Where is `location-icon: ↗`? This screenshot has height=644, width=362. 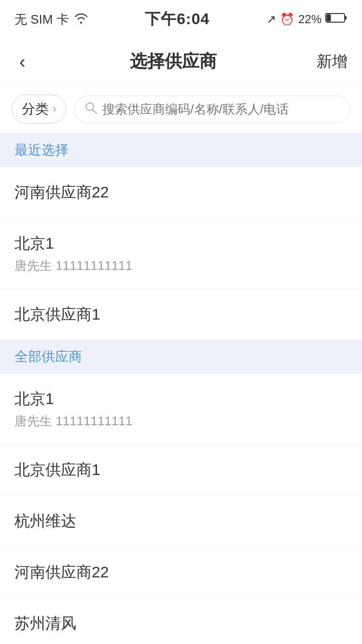 location-icon: ↗ is located at coordinates (271, 19).